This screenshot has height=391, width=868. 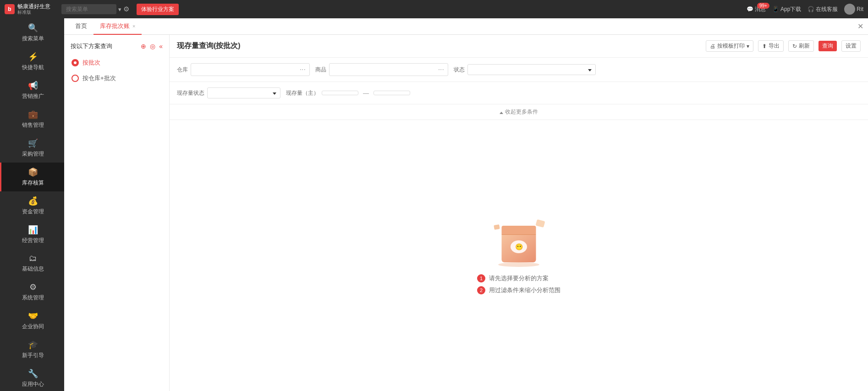 What do you see at coordinates (243, 70) in the screenshot?
I see `warehouse-field: 仓库 ···` at bounding box center [243, 70].